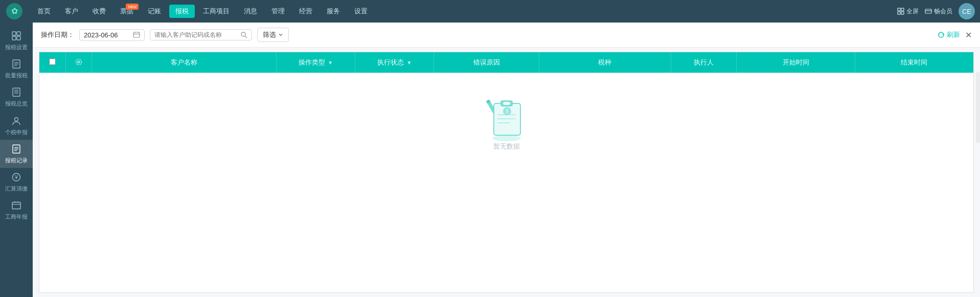 The image size is (980, 297). Describe the element at coordinates (16, 37) in the screenshot. I see `tax-settings-icon` at that location.